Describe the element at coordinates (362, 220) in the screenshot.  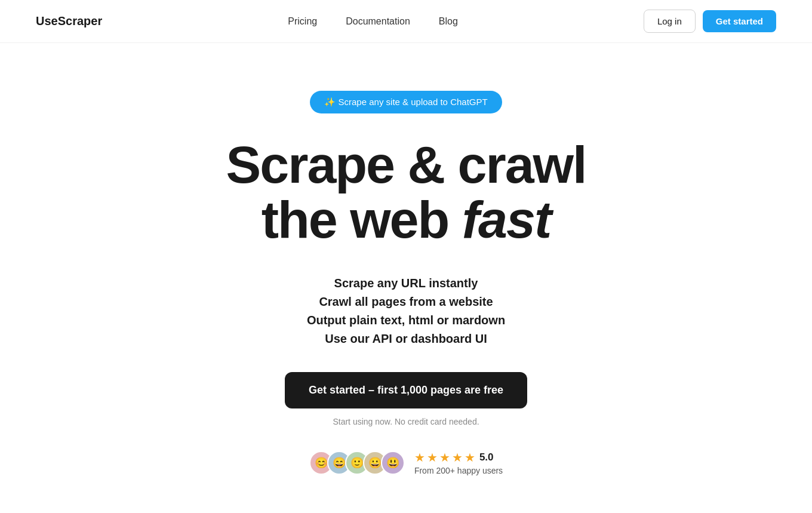
I see `hero-title-line2: the web` at that location.